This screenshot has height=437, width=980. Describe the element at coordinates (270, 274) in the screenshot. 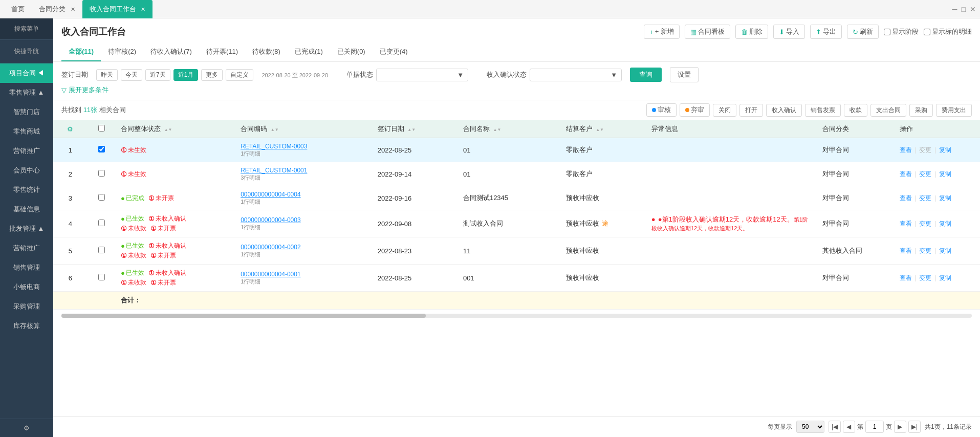

I see `contract-link: 0000000000004-0001` at that location.